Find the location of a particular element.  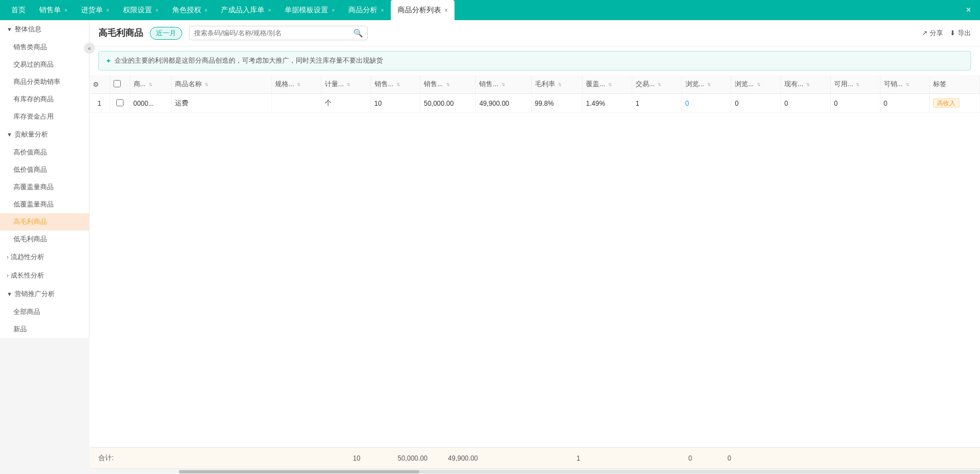

col-code: 商... ⇅ is located at coordinates (150, 85).